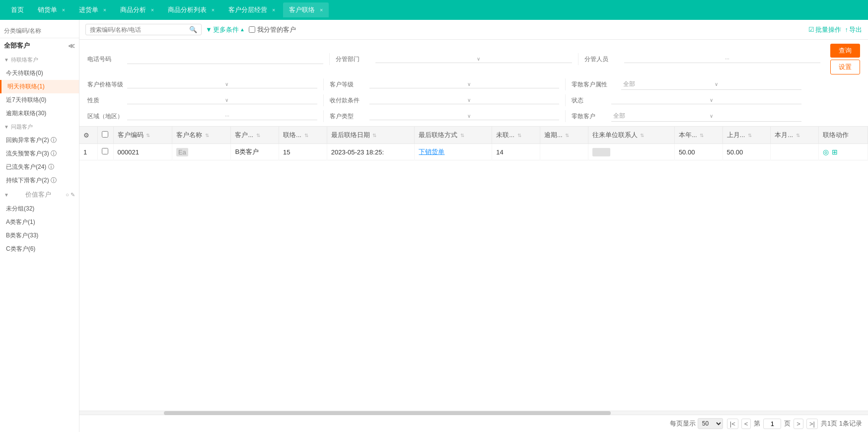 The height and width of the screenshot is (432, 868). I want to click on batch-operation-btn: ☑ 批量操作, so click(825, 30).